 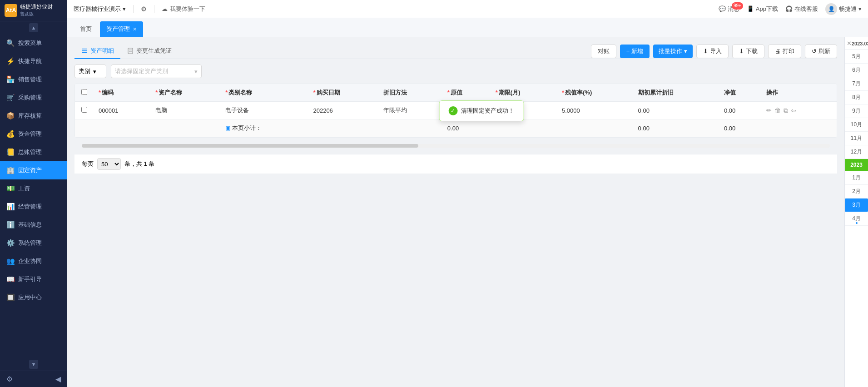 I want to click on collapse-icon: ◀, so click(x=58, y=379).